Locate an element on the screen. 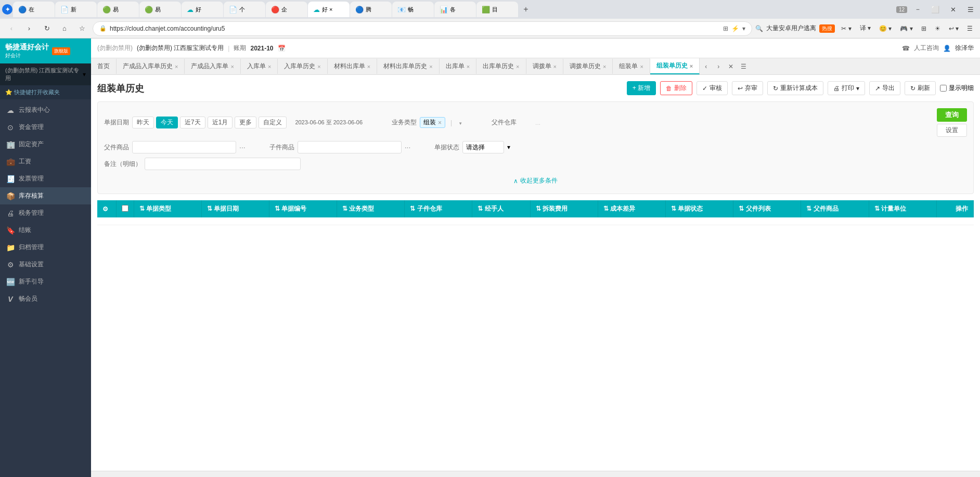  th-child-warehouse: ⇅ 子件仓库 is located at coordinates (439, 209).